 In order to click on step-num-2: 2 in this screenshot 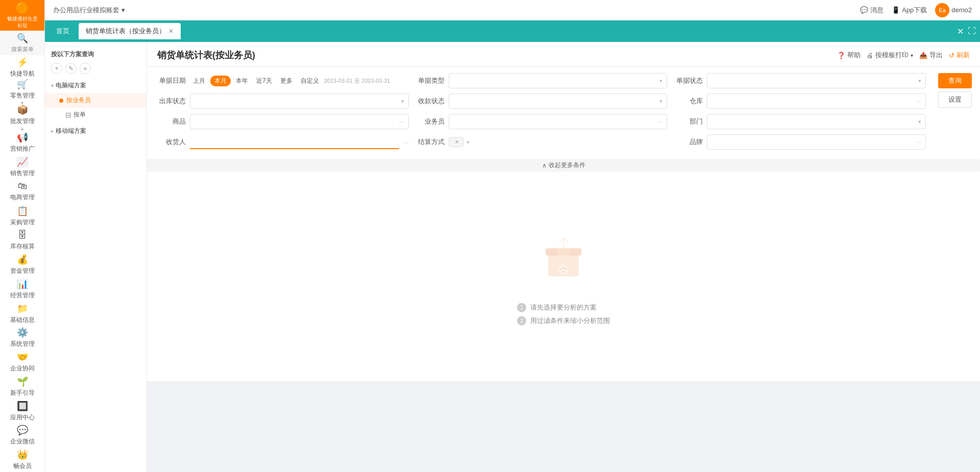, I will do `click(522, 321)`.